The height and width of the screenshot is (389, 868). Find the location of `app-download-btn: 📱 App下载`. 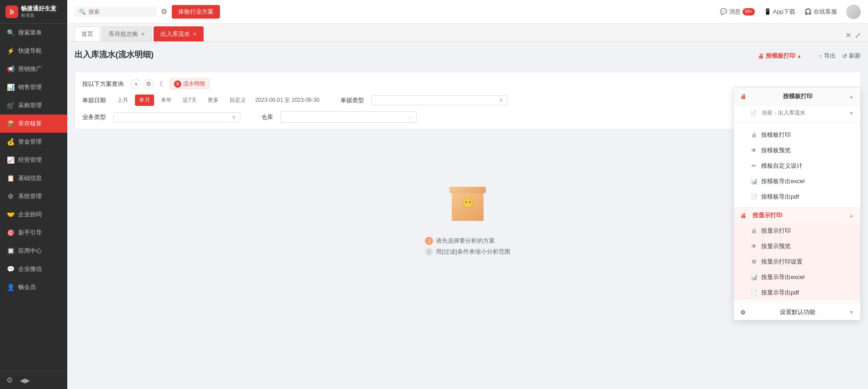

app-download-btn: 📱 App下载 is located at coordinates (780, 12).